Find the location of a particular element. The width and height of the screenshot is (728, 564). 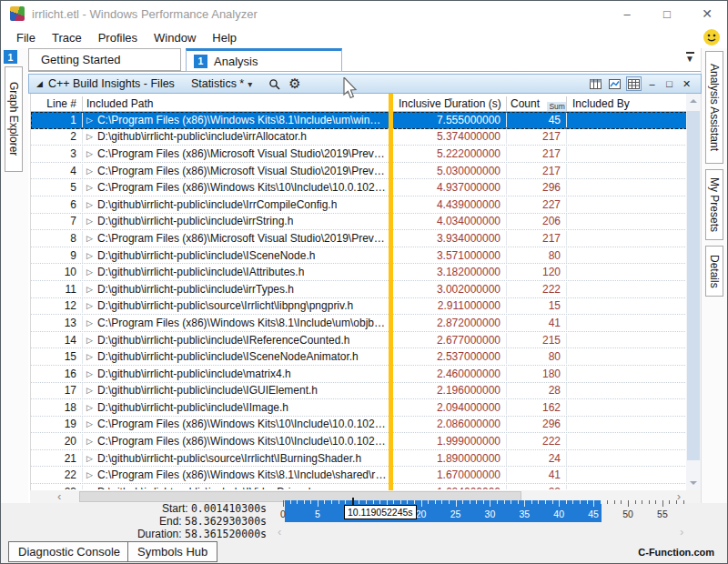

collapse-view-icon: ◢ is located at coordinates (40, 84).